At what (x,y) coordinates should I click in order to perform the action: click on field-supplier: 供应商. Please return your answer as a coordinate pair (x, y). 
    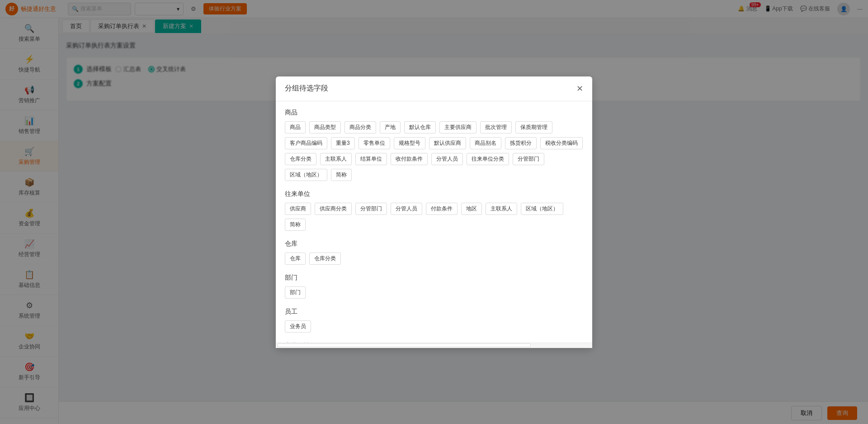
    Looking at the image, I should click on (298, 209).